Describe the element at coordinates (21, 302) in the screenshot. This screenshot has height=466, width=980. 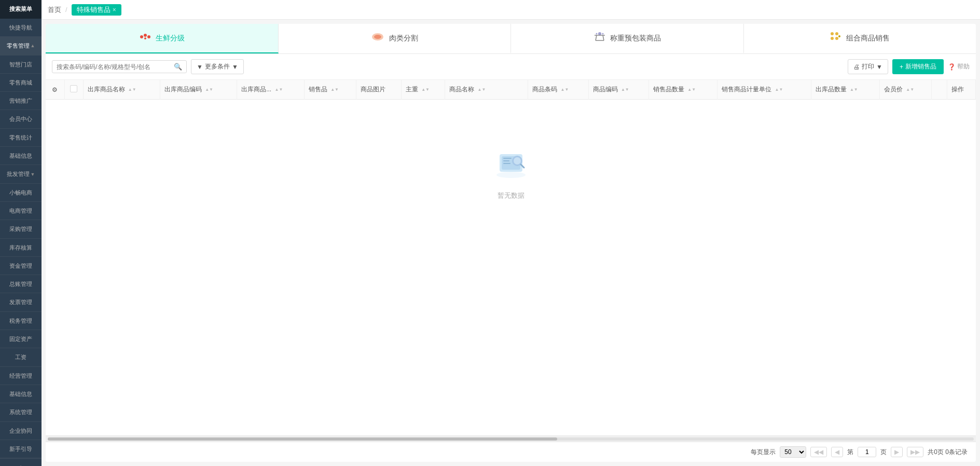
I see `sidebar-item-label: 发票管理` at that location.